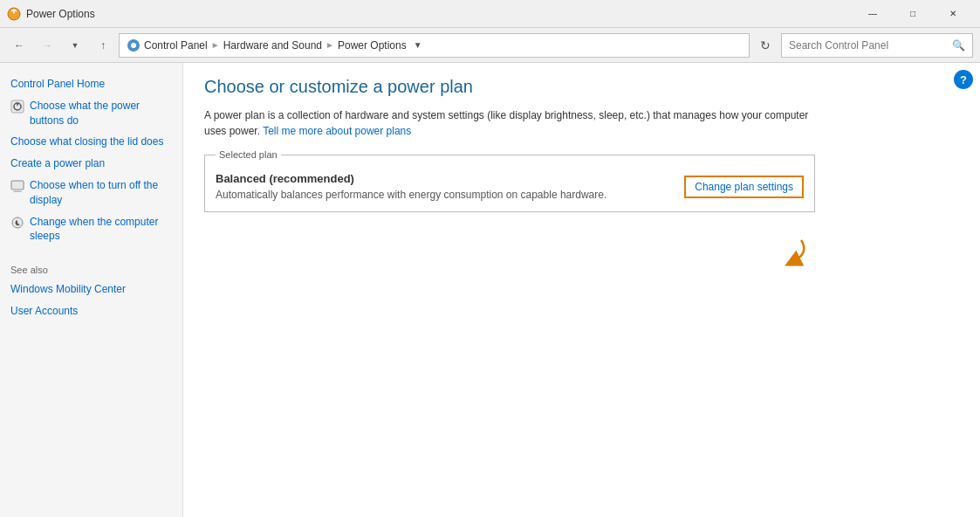 The image size is (980, 517). Describe the element at coordinates (91, 114) in the screenshot. I see `sidebar-item-power-buttons: Choose what the power buttons do` at that location.